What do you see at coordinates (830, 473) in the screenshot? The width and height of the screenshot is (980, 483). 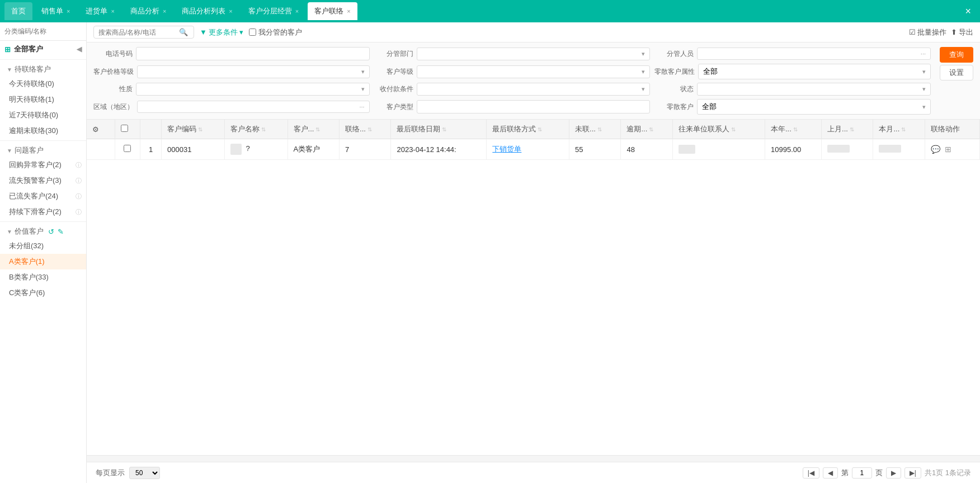 I see `prev-page-btn: ◀` at bounding box center [830, 473].